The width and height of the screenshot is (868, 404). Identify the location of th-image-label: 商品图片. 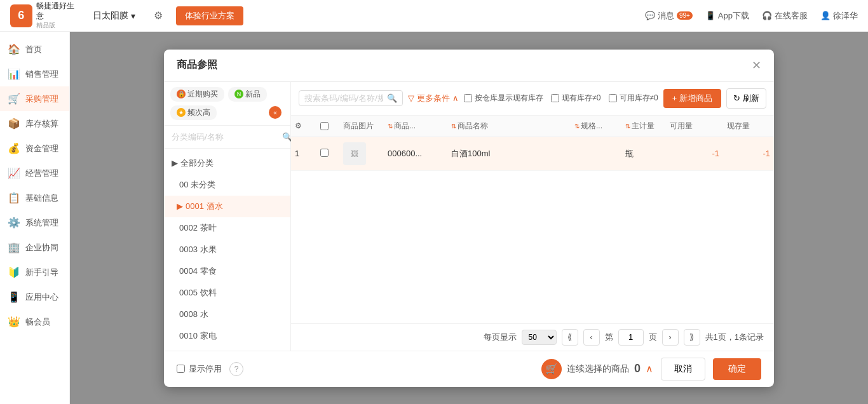
(358, 126).